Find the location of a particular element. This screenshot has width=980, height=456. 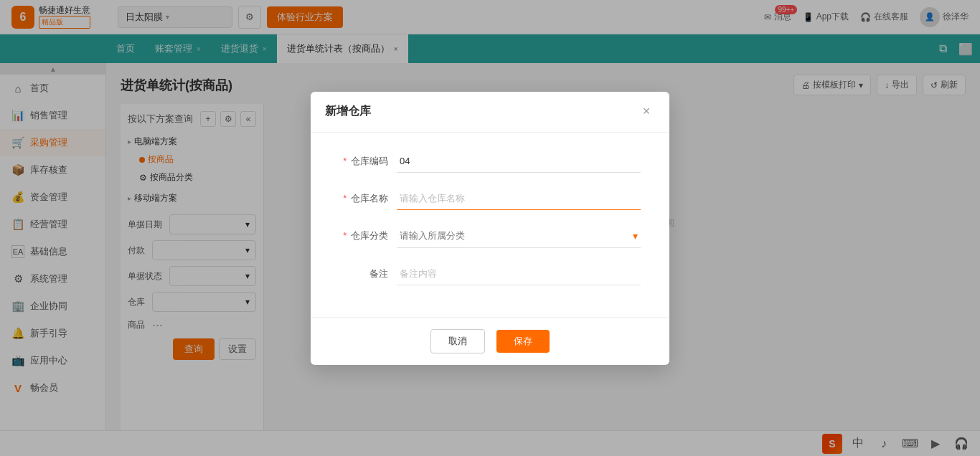

form-item-remark: 备注 is located at coordinates (490, 274).